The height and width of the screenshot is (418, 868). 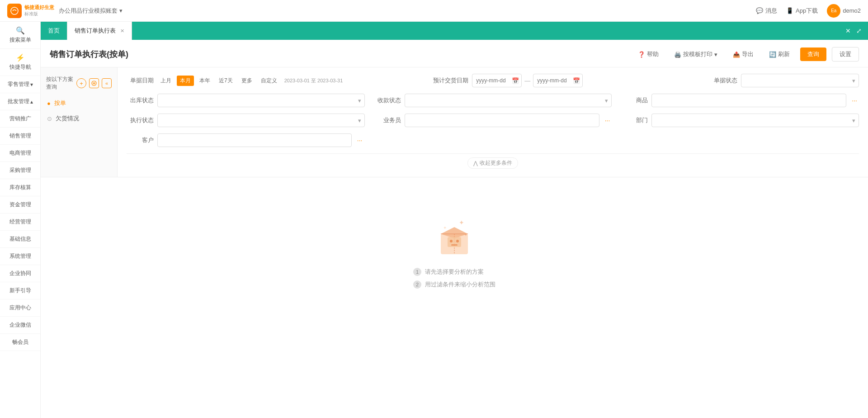 What do you see at coordinates (802, 11) in the screenshot?
I see `app-download-action: 📱 App下载` at bounding box center [802, 11].